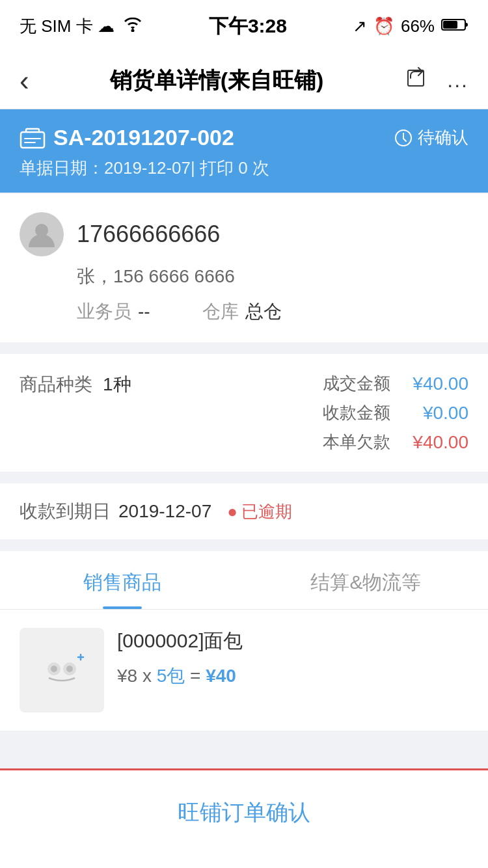  I want to click on product-info: [0000002]面包 ¥8 x 5包 = ¥40, so click(293, 658).